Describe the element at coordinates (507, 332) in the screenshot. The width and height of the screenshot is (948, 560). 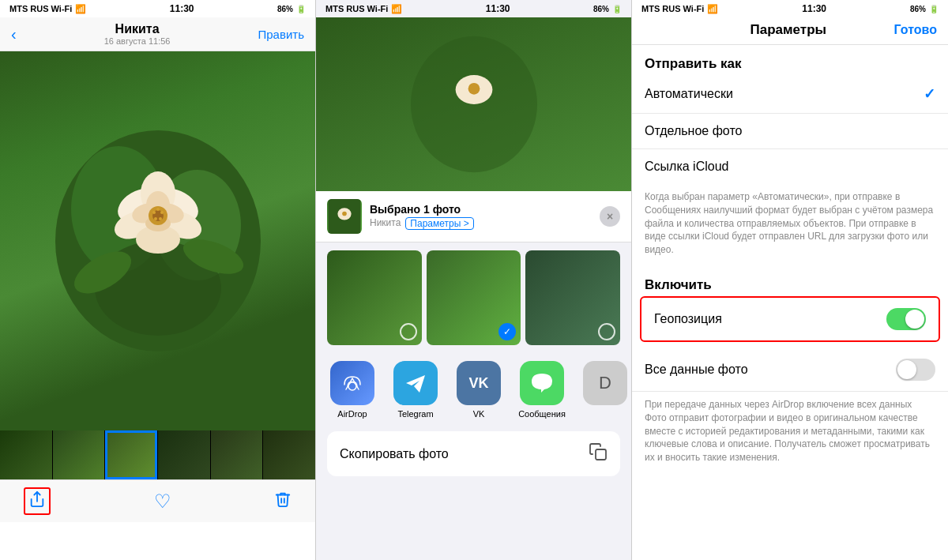
I see `select-checkmark-2: ✓` at that location.